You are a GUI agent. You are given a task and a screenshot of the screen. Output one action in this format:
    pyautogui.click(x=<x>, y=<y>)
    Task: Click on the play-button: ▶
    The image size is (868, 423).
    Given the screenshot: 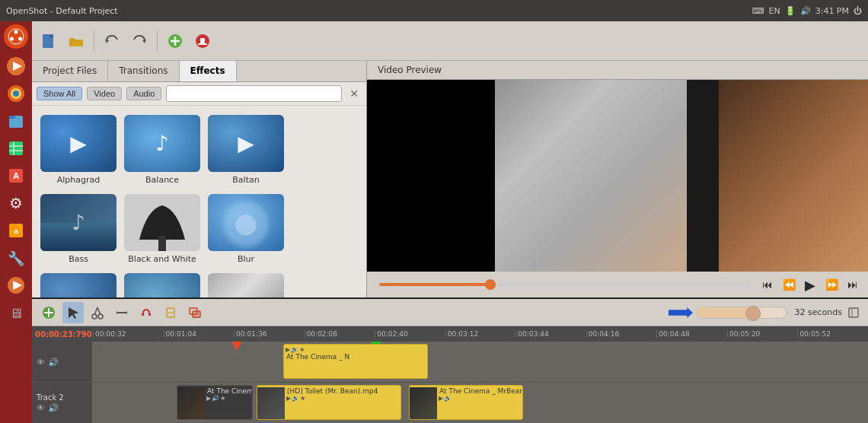 What is the action you would take?
    pyautogui.click(x=810, y=285)
    